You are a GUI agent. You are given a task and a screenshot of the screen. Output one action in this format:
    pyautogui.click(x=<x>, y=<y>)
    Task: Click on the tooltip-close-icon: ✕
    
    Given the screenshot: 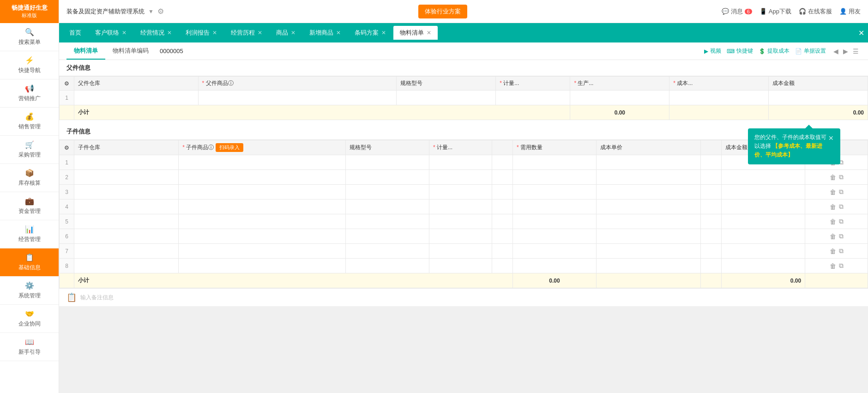 What is the action you would take?
    pyautogui.click(x=831, y=138)
    